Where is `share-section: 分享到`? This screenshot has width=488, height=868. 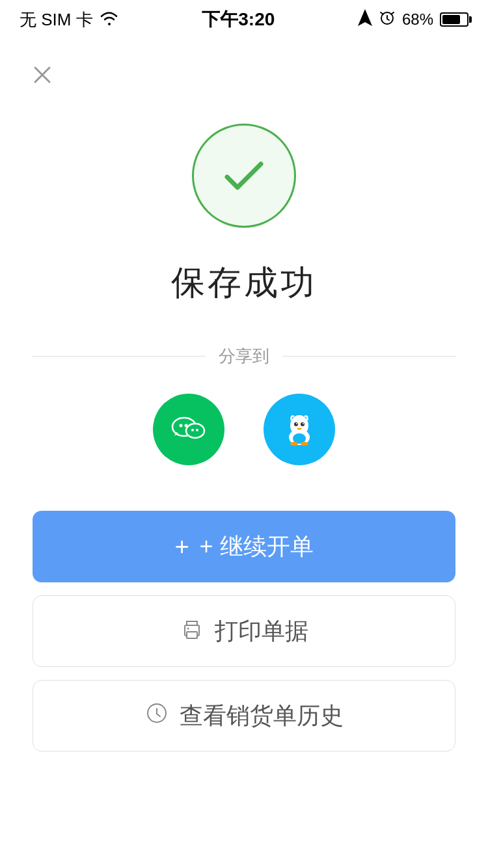
share-section: 分享到 is located at coordinates (244, 405).